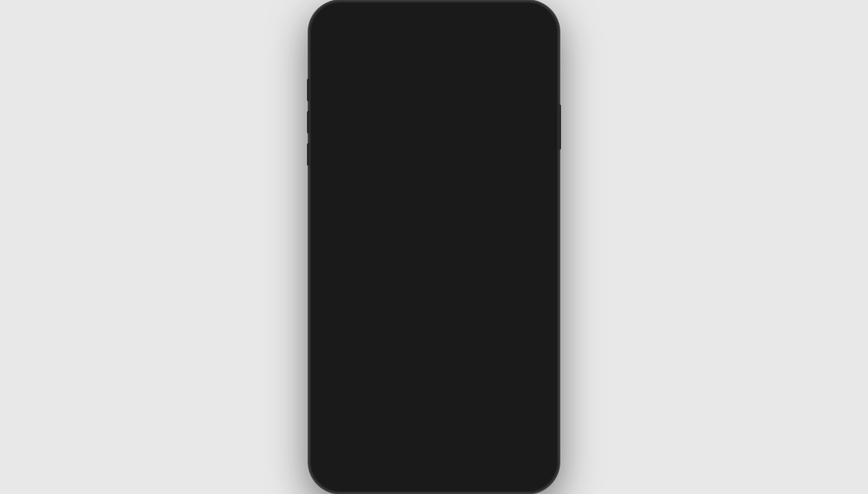  What do you see at coordinates (484, 111) in the screenshot?
I see `emphasis-reaction-button: ‼` at bounding box center [484, 111].